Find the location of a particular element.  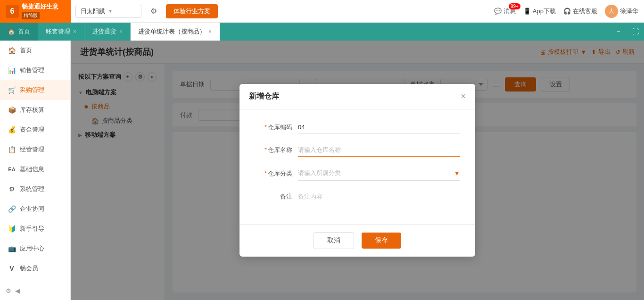

required-mark-category: * is located at coordinates (266, 174).